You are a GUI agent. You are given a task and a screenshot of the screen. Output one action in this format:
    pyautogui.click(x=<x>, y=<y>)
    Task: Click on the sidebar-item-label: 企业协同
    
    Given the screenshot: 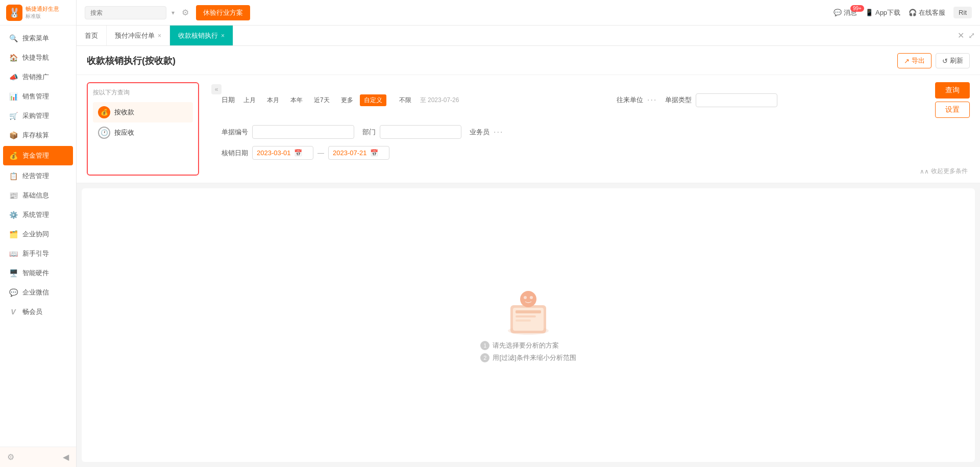 What is the action you would take?
    pyautogui.click(x=36, y=234)
    